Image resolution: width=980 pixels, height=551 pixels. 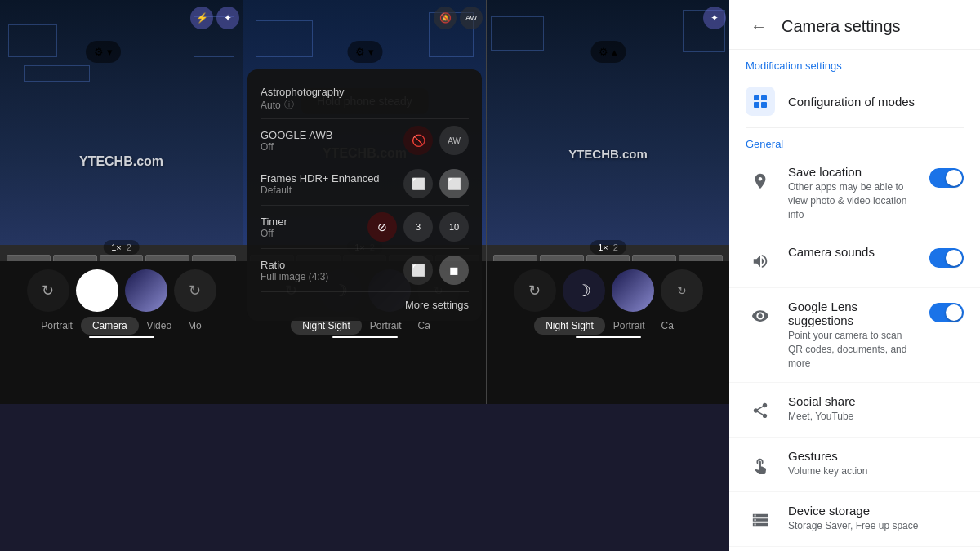 What do you see at coordinates (854, 519) in the screenshot?
I see `device-storage-item: Device storage Storage Saver, Free up sp…` at bounding box center [854, 519].